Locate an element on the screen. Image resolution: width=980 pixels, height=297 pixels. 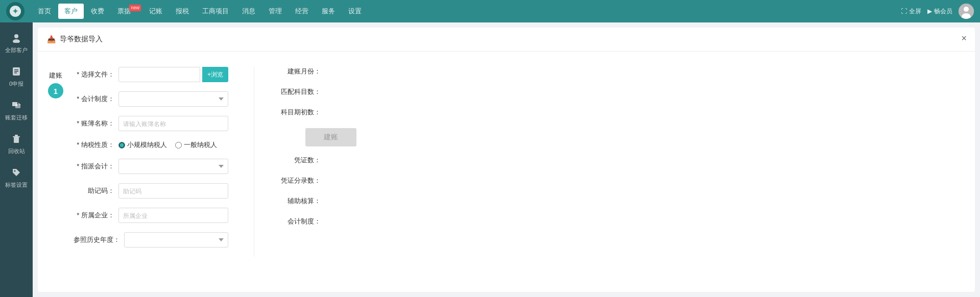
sidebar-item-all-customers: 全部客户 is located at coordinates (16, 43).